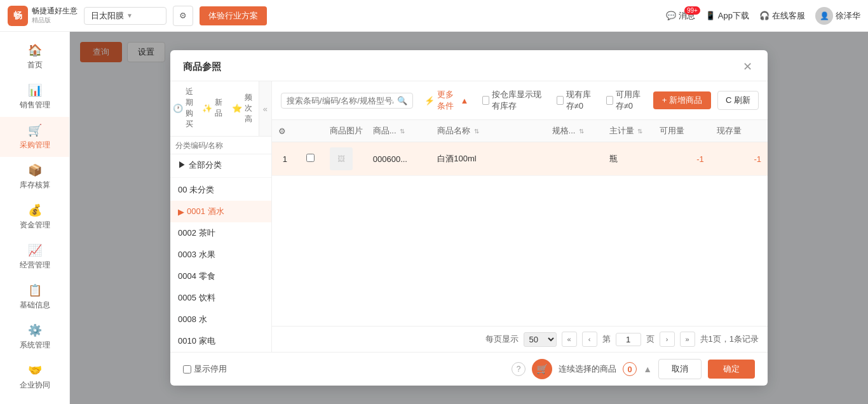 Image resolution: width=868 pixels, height=404 pixels. What do you see at coordinates (187, 370) in the screenshot?
I see `disabled-checkbox` at bounding box center [187, 370].